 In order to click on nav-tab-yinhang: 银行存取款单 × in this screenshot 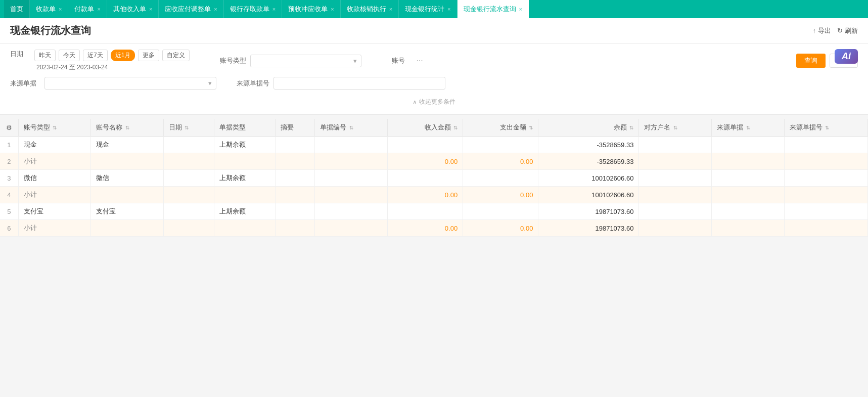, I will do `click(253, 9)`.